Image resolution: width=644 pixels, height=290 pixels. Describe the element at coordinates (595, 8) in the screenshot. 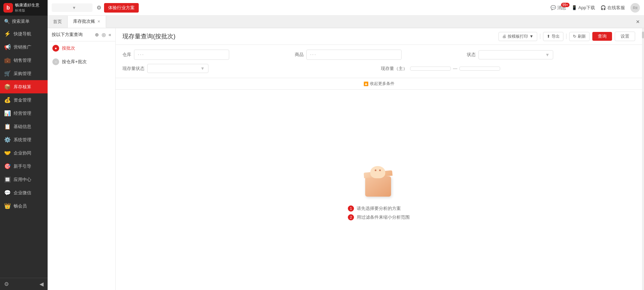

I see `topbar-right: 💬 消息 99+ 📱 App下载 🎧 在线客服 Rit` at that location.